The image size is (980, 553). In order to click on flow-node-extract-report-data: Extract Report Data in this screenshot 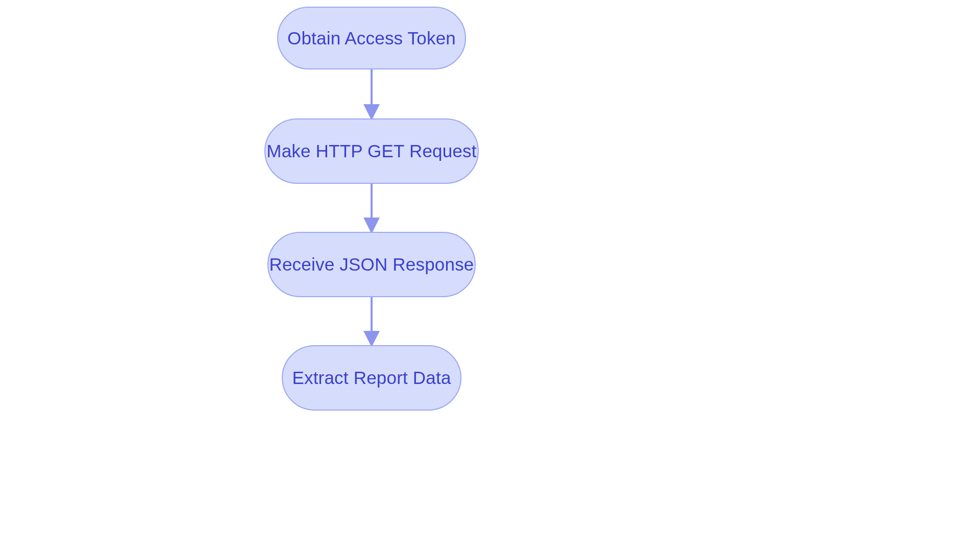, I will do `click(372, 378)`.